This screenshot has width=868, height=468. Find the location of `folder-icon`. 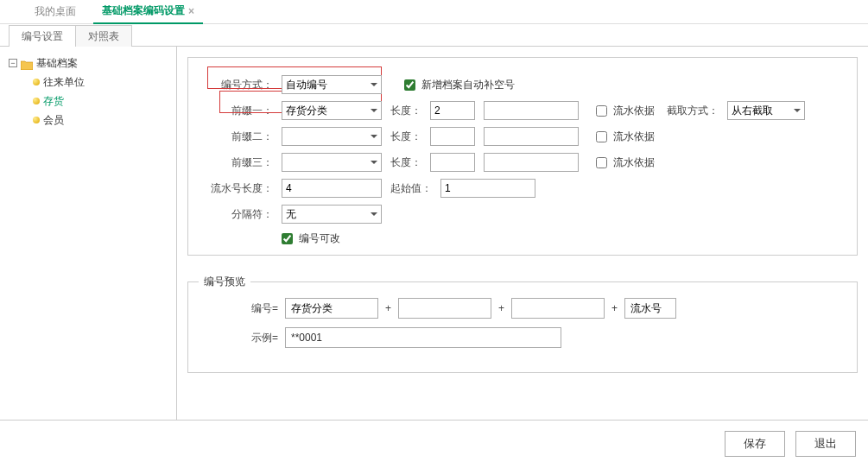

folder-icon is located at coordinates (27, 64).